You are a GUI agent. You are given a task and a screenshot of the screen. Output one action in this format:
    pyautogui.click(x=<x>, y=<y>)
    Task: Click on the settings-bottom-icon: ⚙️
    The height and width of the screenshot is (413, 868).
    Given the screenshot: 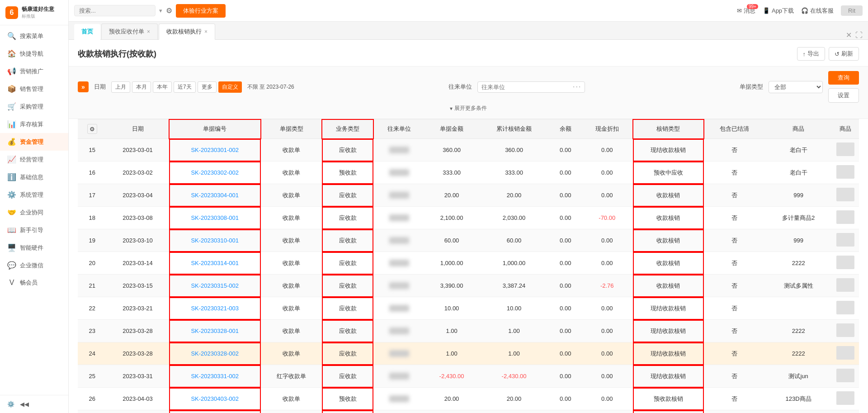 What is the action you would take?
    pyautogui.click(x=11, y=404)
    